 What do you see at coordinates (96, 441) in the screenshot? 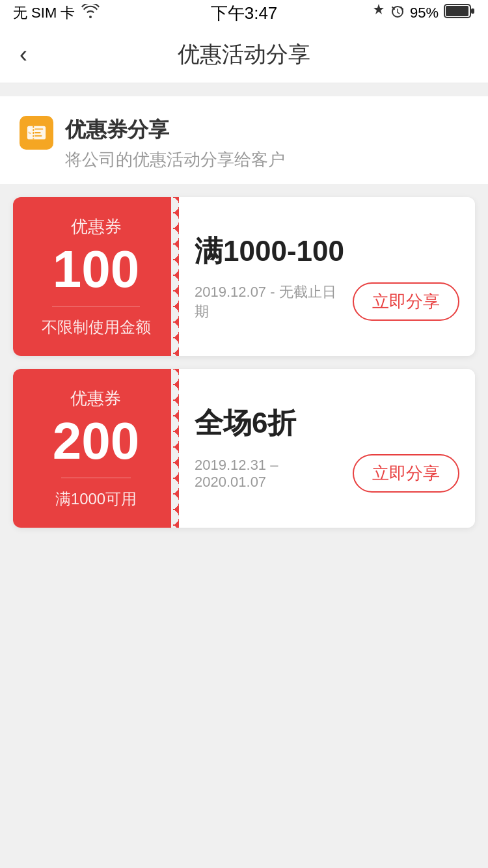
I see `coupon-value-2: 200` at bounding box center [96, 441].